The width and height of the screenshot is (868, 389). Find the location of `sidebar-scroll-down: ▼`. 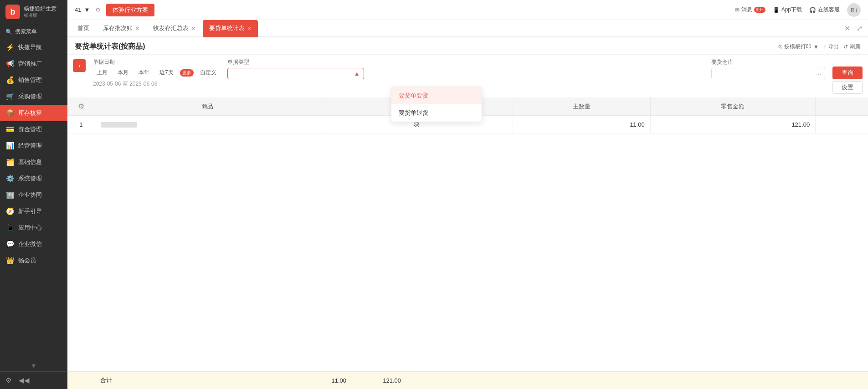

sidebar-scroll-down: ▼ is located at coordinates (34, 366).